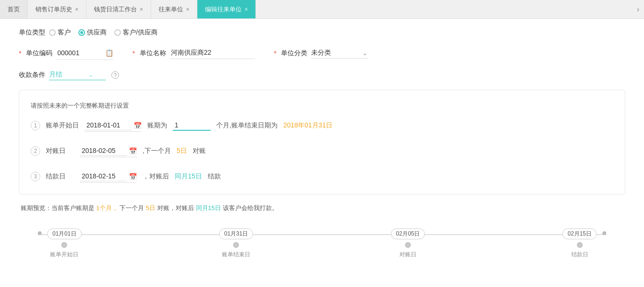 The width and height of the screenshot is (644, 287). Describe the element at coordinates (54, 9) in the screenshot. I see `tab-sales-history-label: 销售订单历史` at that location.